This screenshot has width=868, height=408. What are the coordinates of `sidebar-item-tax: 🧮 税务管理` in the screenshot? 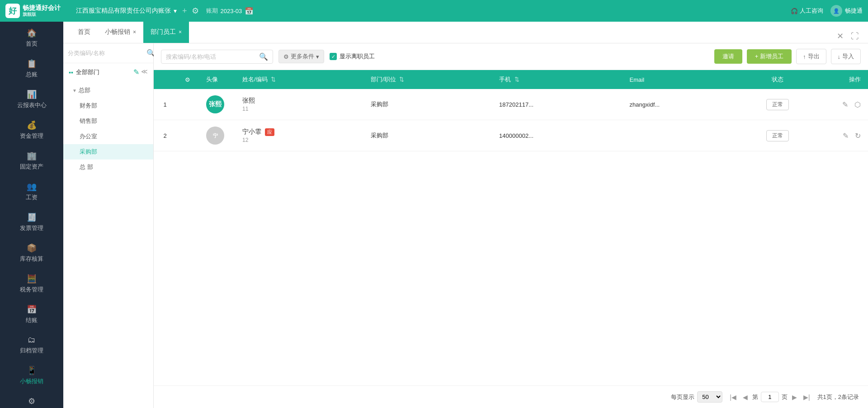 It's located at (32, 283).